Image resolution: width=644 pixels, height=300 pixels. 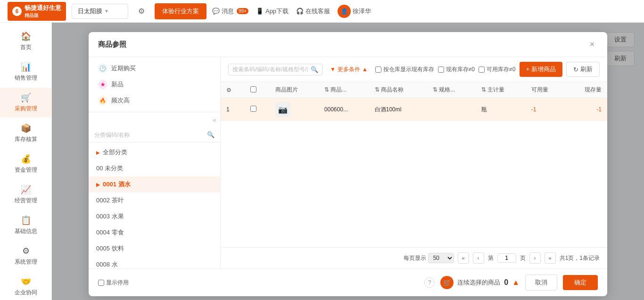 I want to click on sidebar-item-home: 🏠 首页, so click(x=25, y=42).